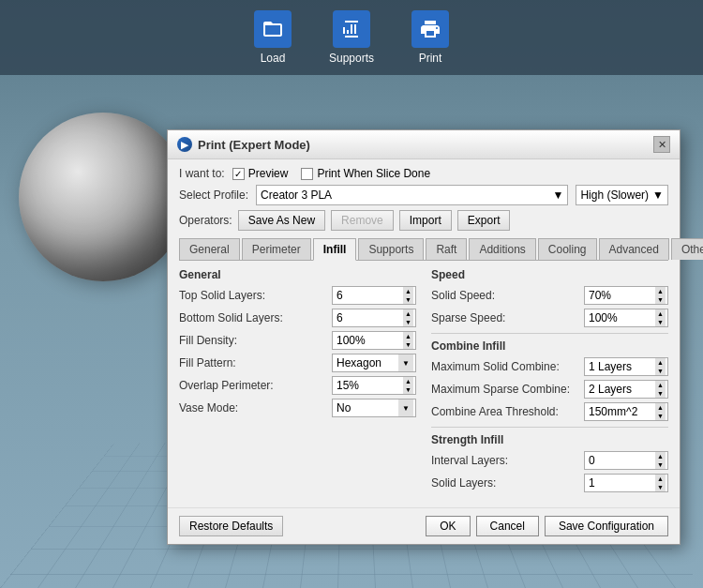  I want to click on interval-layers-down: ▼, so click(660, 465).